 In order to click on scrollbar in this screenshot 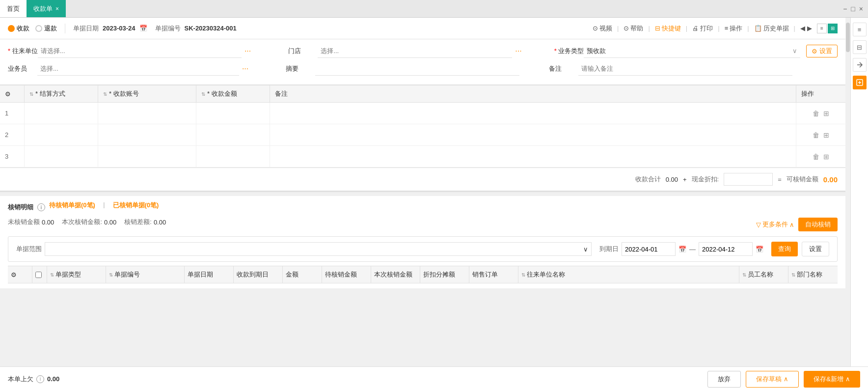, I will do `click(848, 192)`.